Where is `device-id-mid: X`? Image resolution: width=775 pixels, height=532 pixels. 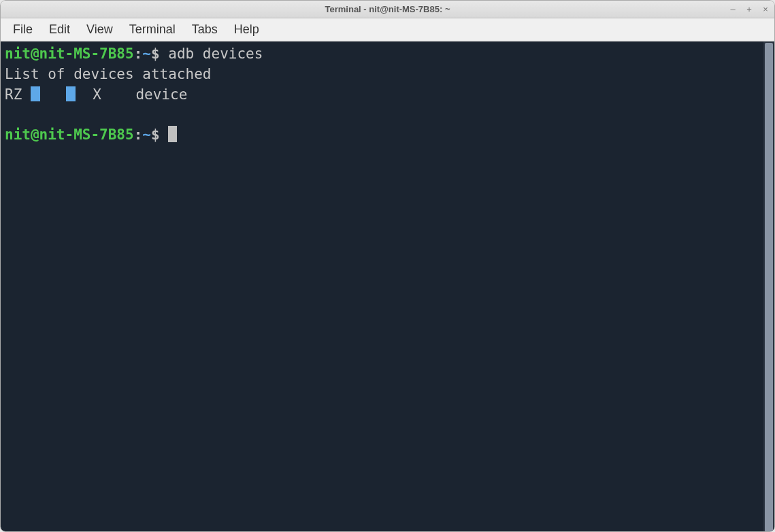
device-id-mid: X is located at coordinates (97, 95).